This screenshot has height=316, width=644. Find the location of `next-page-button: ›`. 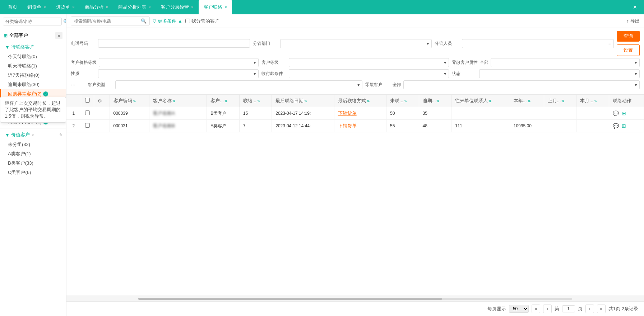

next-page-button: › is located at coordinates (590, 309).